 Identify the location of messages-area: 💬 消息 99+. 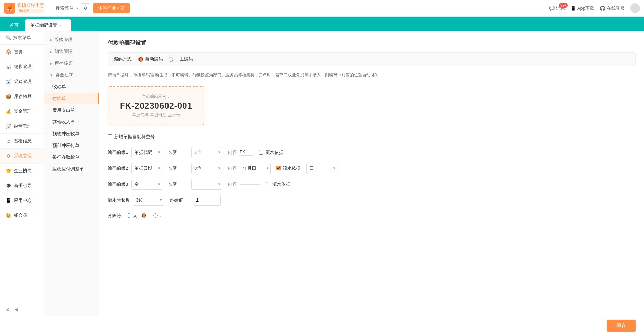
(557, 8).